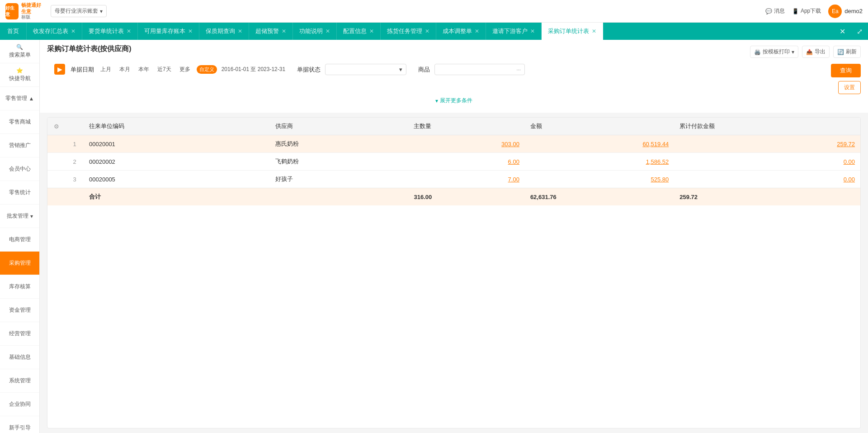 This screenshot has width=868, height=433. Describe the element at coordinates (454, 179) in the screenshot. I see `table-row: 3 00020005 好孩子 7.00 525.80 0.00` at that location.